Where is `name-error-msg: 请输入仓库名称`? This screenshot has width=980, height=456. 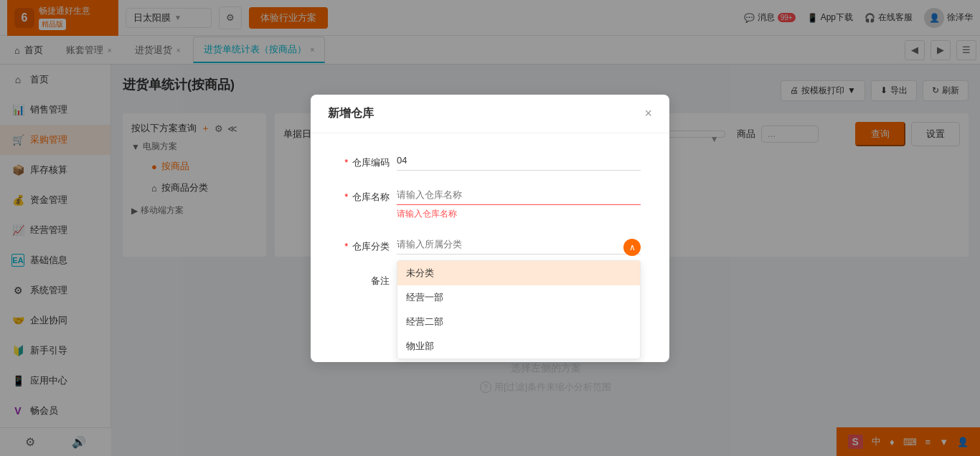 name-error-msg: 请输入仓库名称 is located at coordinates (519, 214).